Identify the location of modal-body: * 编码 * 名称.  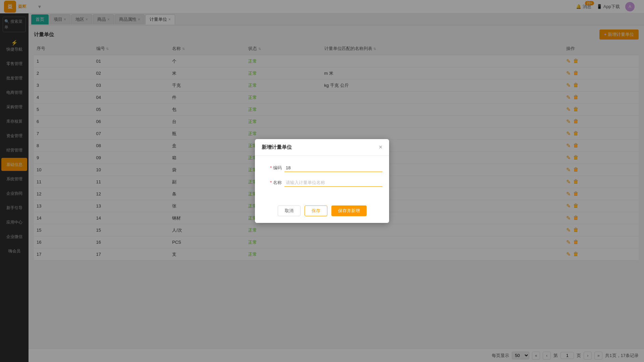
(322, 179).